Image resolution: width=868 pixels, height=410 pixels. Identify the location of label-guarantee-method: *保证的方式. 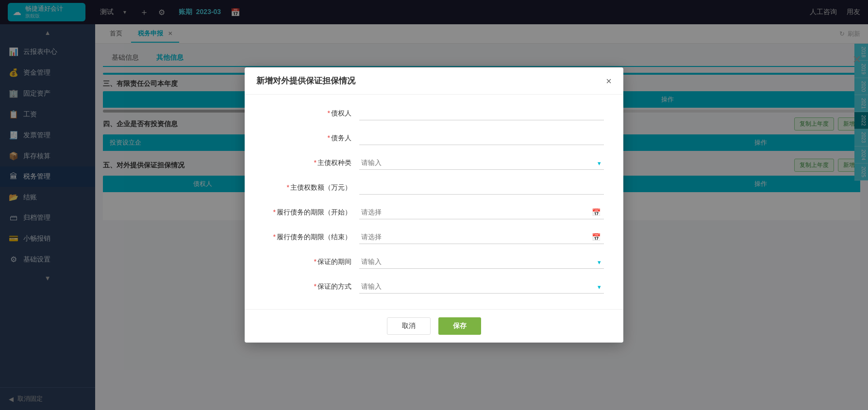
(308, 287).